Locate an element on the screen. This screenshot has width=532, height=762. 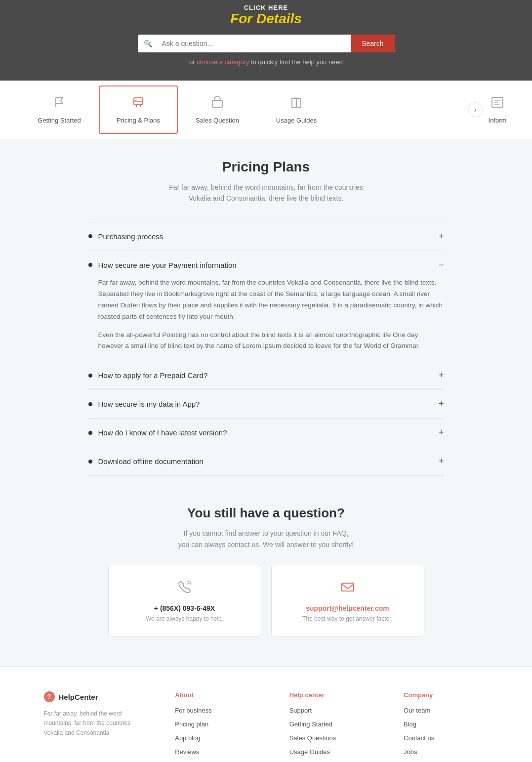
contact-card-phone: + (856X) 093-6-49X We are always happy t… is located at coordinates (185, 601).